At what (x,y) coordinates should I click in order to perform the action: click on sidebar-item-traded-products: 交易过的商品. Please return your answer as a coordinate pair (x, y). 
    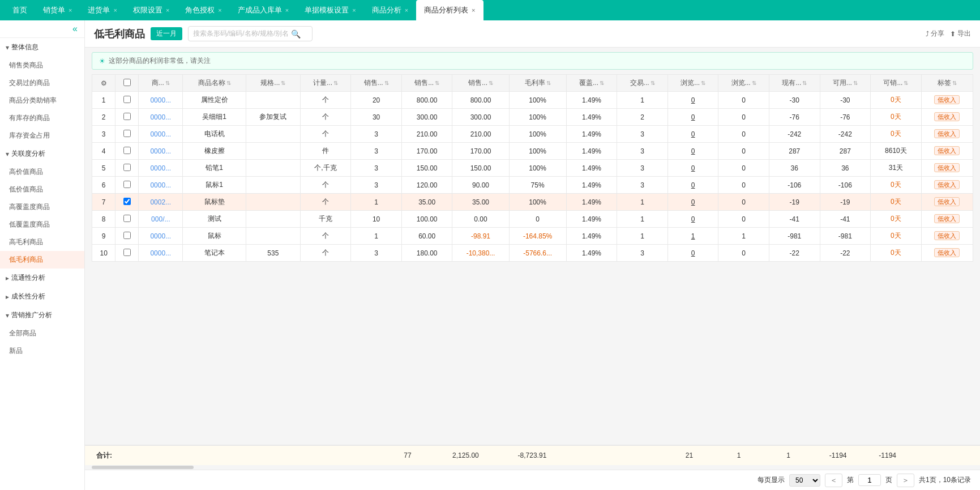
    Looking at the image, I should click on (42, 83).